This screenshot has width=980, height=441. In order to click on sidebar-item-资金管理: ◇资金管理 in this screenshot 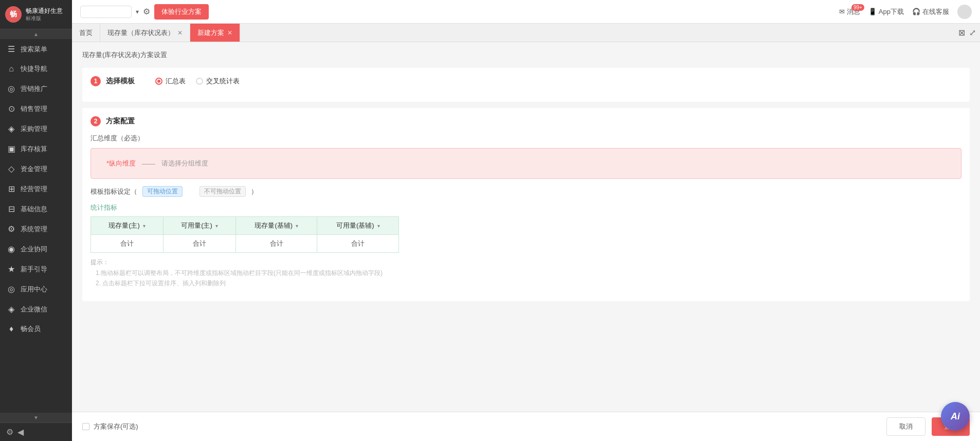, I will do `click(36, 169)`.